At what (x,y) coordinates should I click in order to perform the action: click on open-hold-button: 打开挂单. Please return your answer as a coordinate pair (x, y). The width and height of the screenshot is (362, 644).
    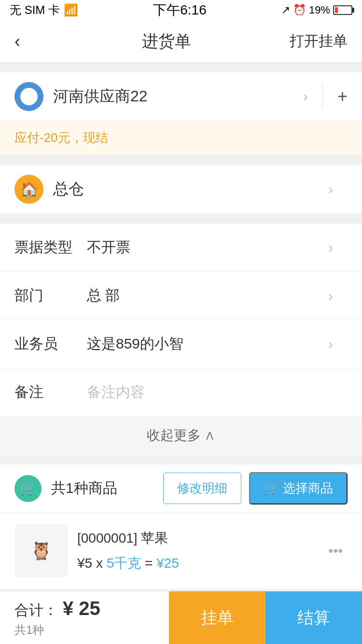
    Looking at the image, I should click on (319, 42).